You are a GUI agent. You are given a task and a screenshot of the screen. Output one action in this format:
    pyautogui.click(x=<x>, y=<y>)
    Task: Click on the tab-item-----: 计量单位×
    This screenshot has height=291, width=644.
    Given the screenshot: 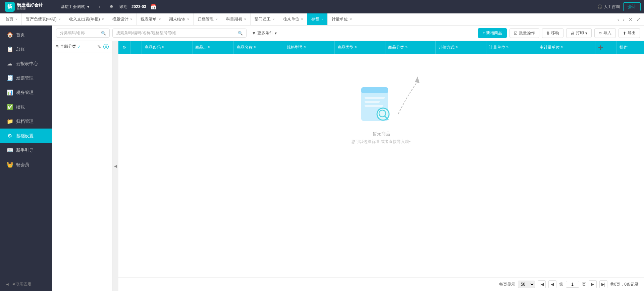 What is the action you would take?
    pyautogui.click(x=342, y=19)
    